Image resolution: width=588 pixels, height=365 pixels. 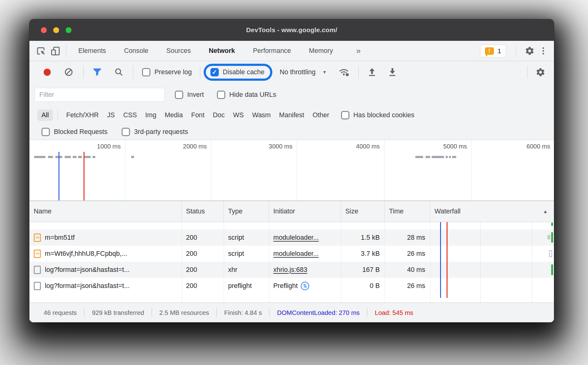 I want to click on filter-funnel-icon, so click(x=97, y=72).